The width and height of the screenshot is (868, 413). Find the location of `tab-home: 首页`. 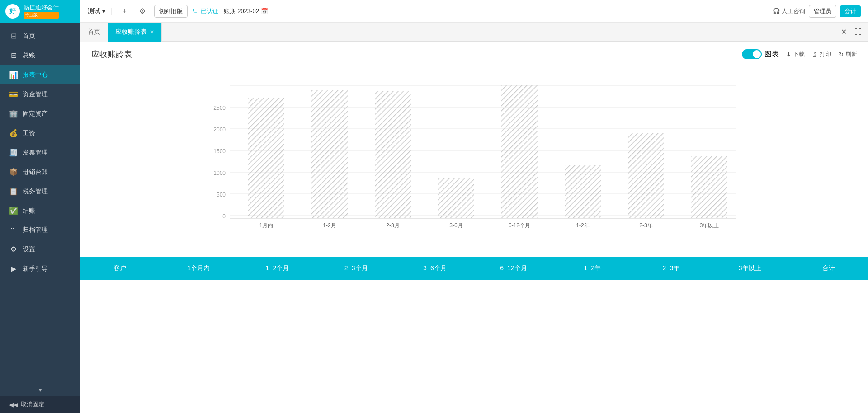

tab-home: 首页 is located at coordinates (94, 32).